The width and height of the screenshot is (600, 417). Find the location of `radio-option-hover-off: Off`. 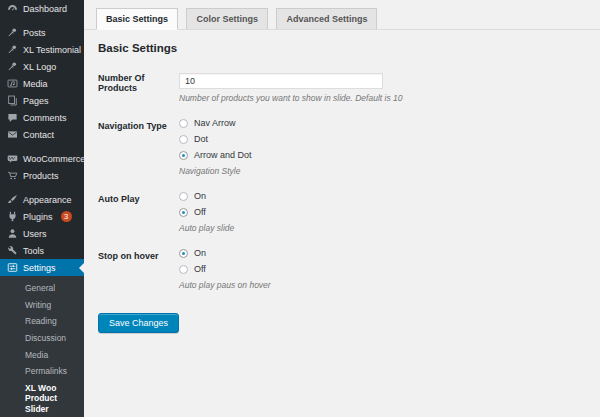

radio-option-hover-off: Off is located at coordinates (382, 269).